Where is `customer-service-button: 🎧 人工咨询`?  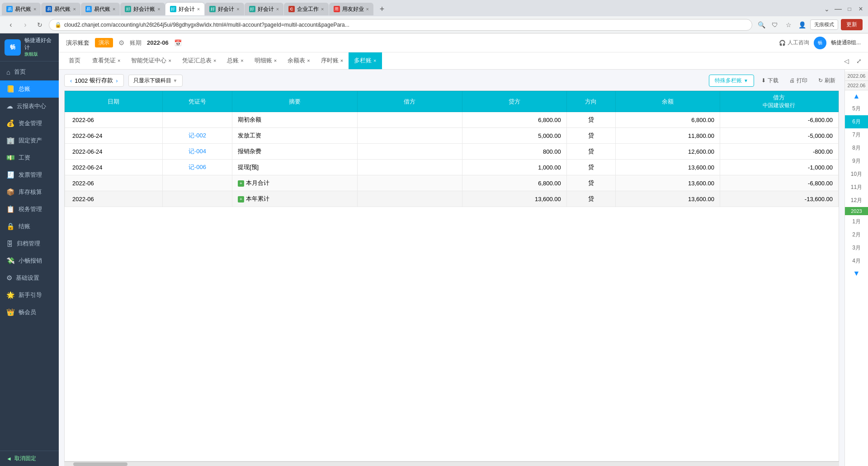
customer-service-button: 🎧 人工咨询 is located at coordinates (794, 42).